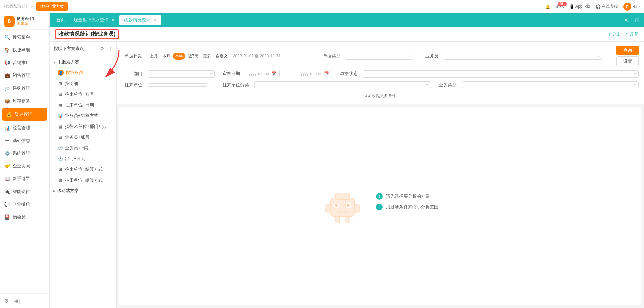 The image size is (644, 308). Describe the element at coordinates (96, 49) in the screenshot. I see `add-scheme-button: +` at that location.